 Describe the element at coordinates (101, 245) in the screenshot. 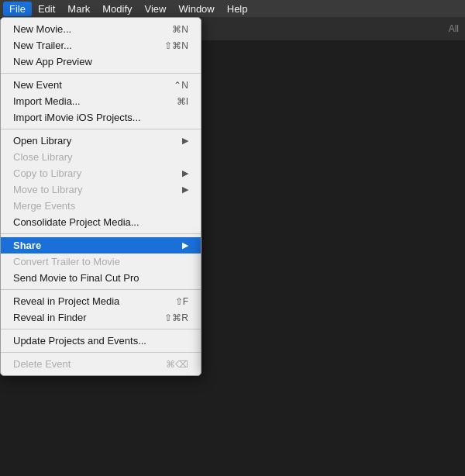

I see `menu-share: Share ▶ Theater (default)... ⌘E Email...…` at that location.